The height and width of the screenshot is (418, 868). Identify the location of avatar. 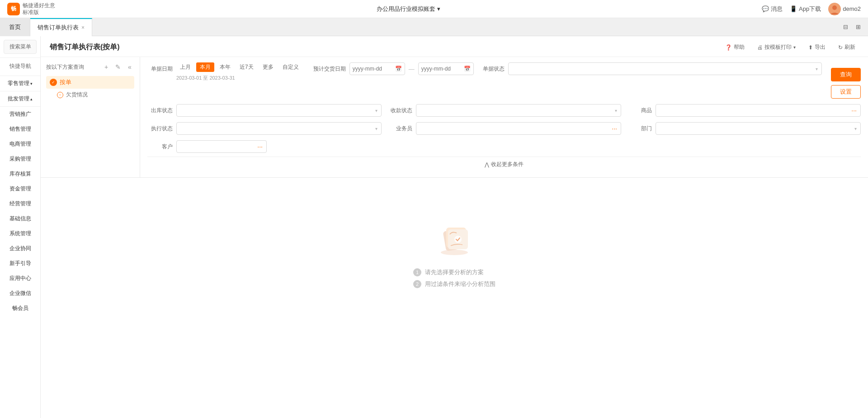
(835, 9).